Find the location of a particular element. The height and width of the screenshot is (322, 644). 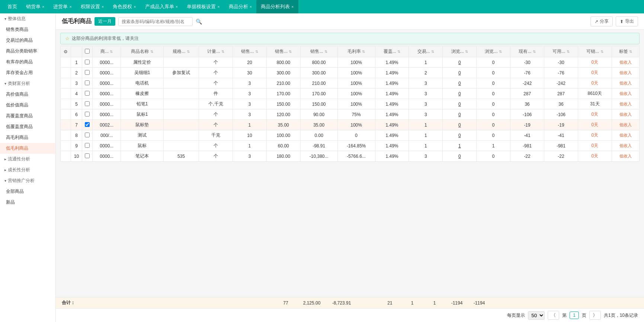

search-input is located at coordinates (156, 22).